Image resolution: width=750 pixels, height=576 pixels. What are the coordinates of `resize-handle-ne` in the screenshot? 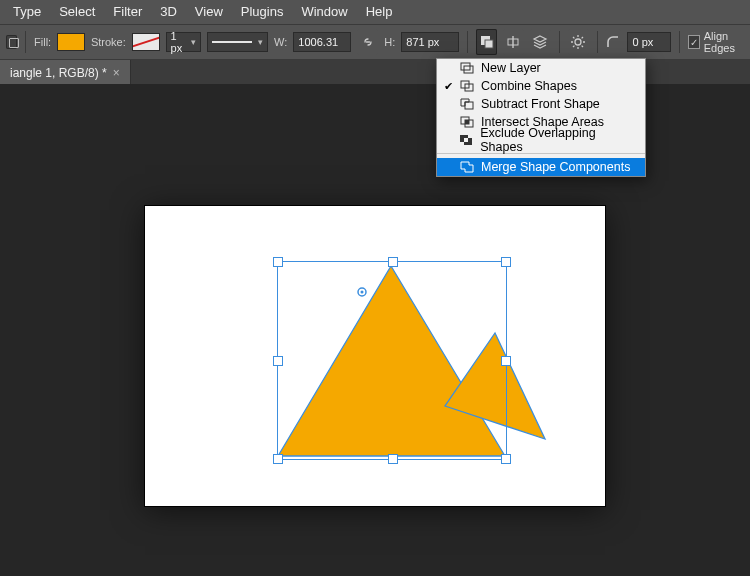 It's located at (506, 262).